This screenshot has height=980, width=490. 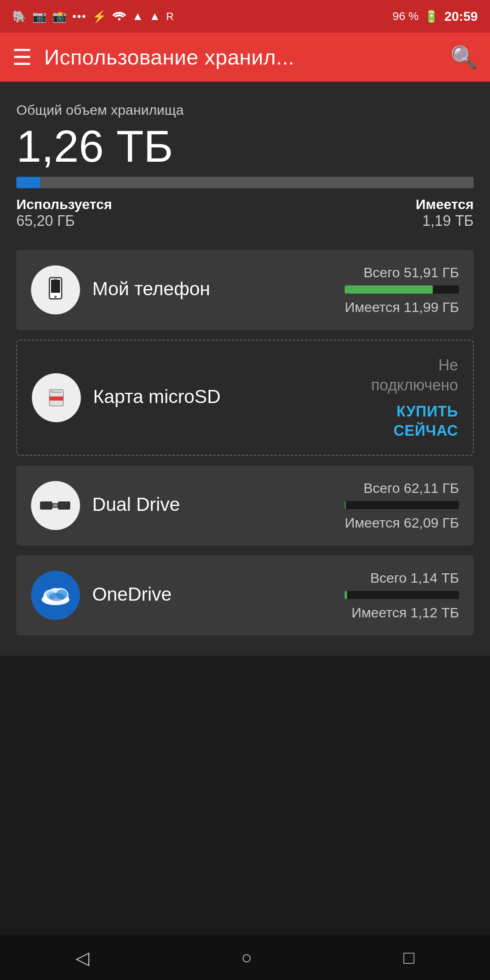 What do you see at coordinates (82, 958) in the screenshot?
I see `back-button: ◁` at bounding box center [82, 958].